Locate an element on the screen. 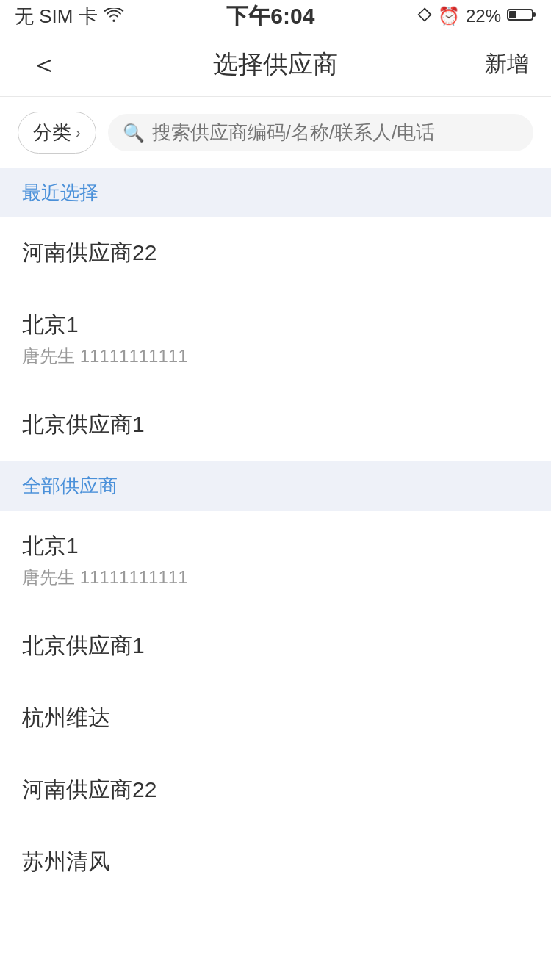 The image size is (551, 980). nav-bar: ＜ 选择供应商 新增 is located at coordinates (276, 65).